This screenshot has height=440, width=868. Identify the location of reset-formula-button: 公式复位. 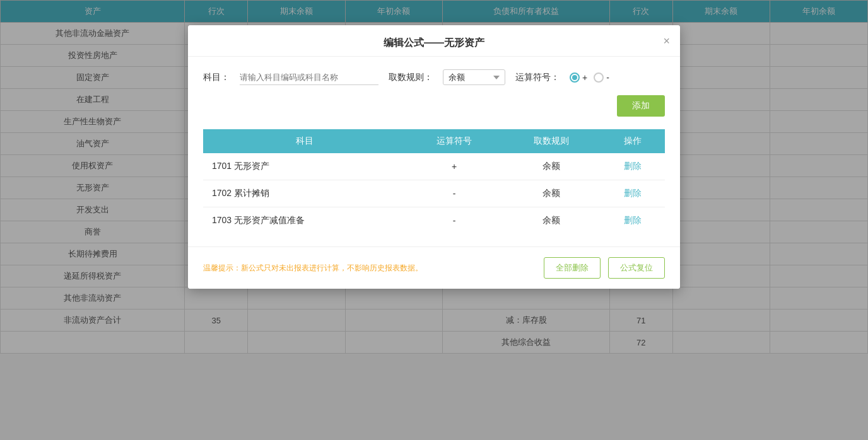
(636, 268).